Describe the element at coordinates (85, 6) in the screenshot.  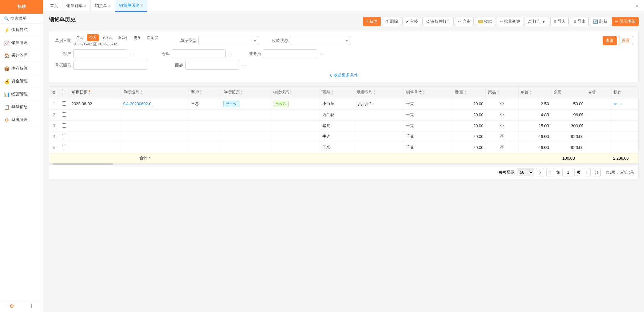
I see `tab-close-sales-order: ×` at that location.